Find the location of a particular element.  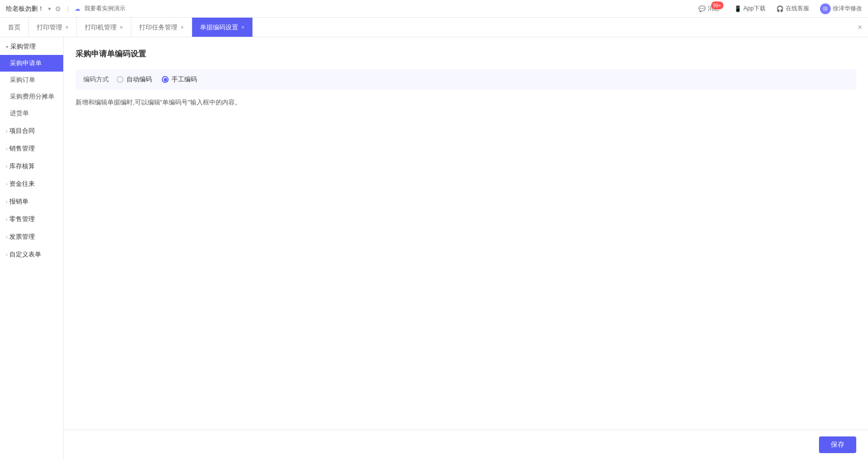

sidebar-item-purchase-order: 采购订单 is located at coordinates (31, 80).